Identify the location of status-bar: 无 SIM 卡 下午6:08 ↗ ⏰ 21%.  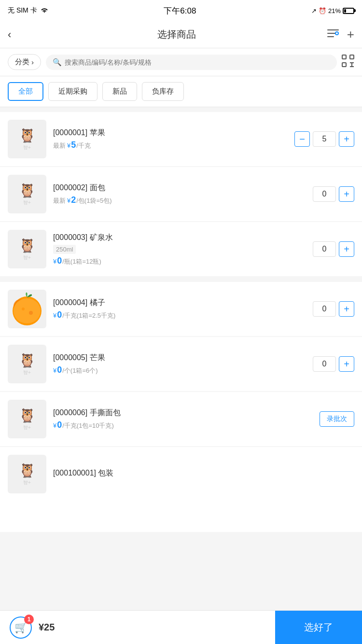
(181, 11).